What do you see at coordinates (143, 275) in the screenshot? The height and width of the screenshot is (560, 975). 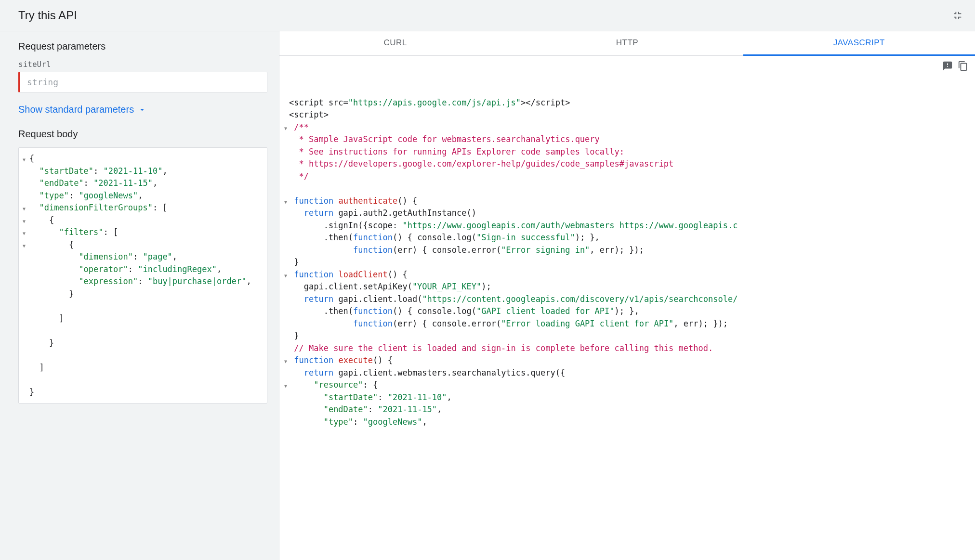 I see `request-body-editor: ▼{ "startDate": "2021-11-10", "endDate":…` at bounding box center [143, 275].